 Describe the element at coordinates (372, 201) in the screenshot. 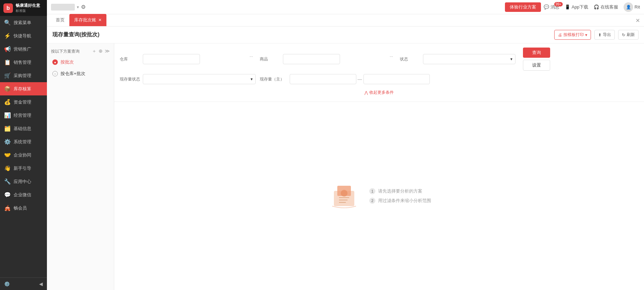

I see `tip-num-2: 2` at that location.